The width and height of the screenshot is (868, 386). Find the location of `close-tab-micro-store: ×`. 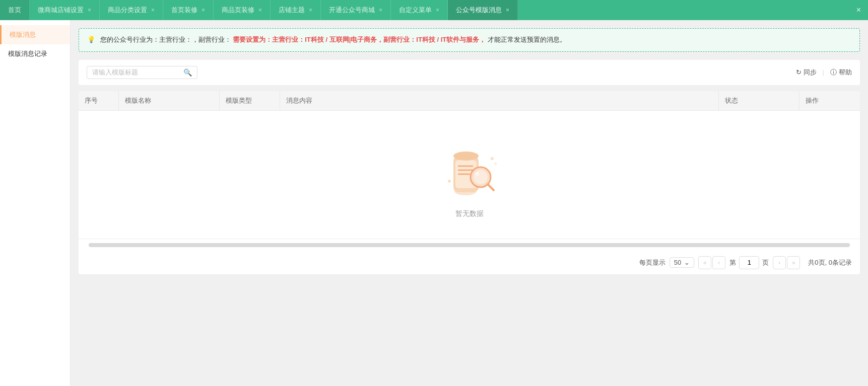

close-tab-micro-store: × is located at coordinates (90, 10).